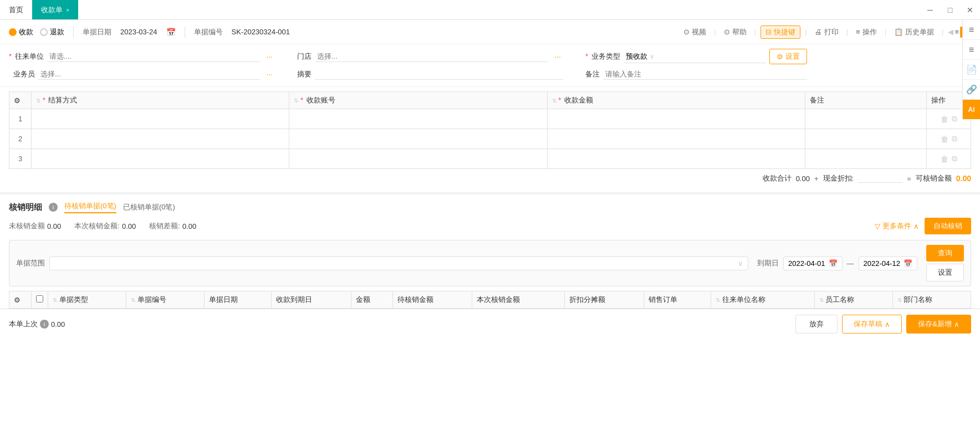 The width and height of the screenshot is (980, 441). Describe the element at coordinates (888, 264) in the screenshot. I see `date-to-input: 2022-04-12 📅` at that location.